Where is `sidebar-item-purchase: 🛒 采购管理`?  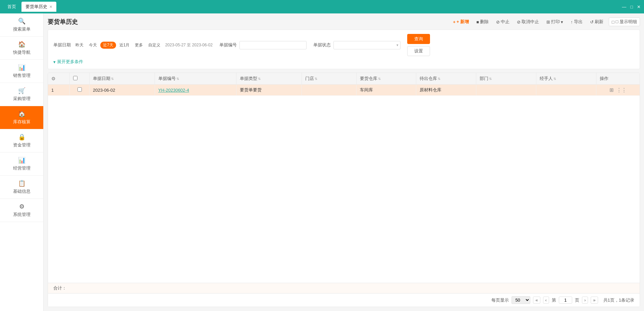
sidebar-item-purchase: 🛒 采购管理 is located at coordinates (21, 95).